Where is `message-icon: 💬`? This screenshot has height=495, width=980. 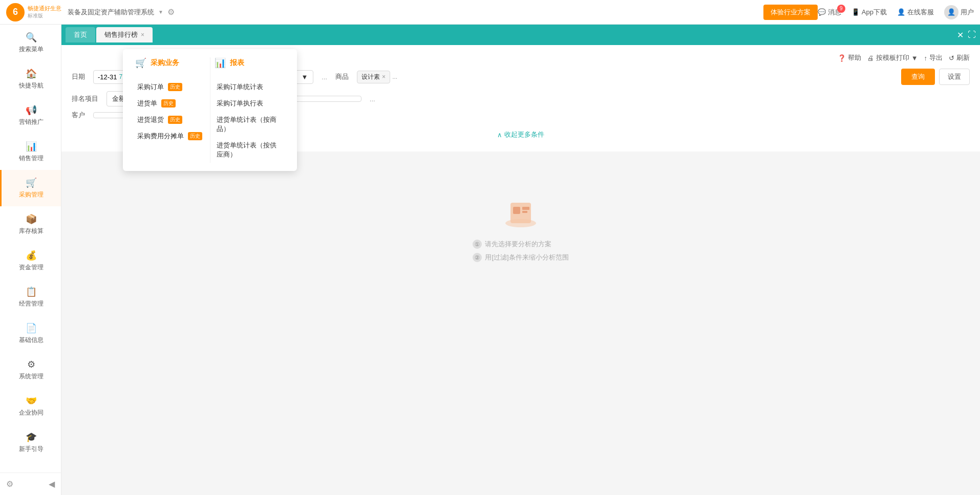 message-icon: 💬 is located at coordinates (822, 12).